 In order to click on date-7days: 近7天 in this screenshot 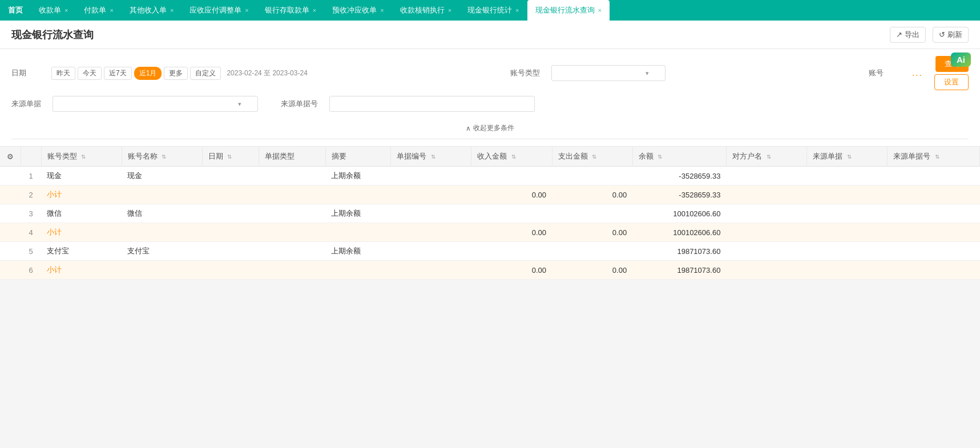, I will do `click(118, 73)`.